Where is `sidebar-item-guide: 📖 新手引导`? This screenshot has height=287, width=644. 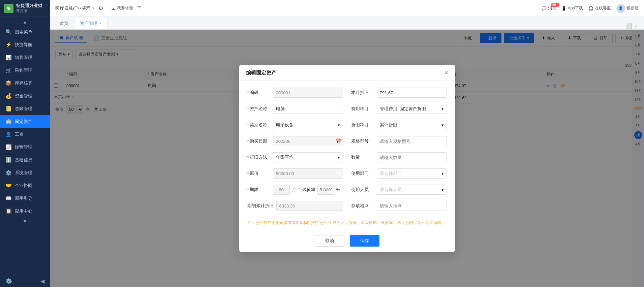
sidebar-item-guide: 📖 新手引导 is located at coordinates (25, 198).